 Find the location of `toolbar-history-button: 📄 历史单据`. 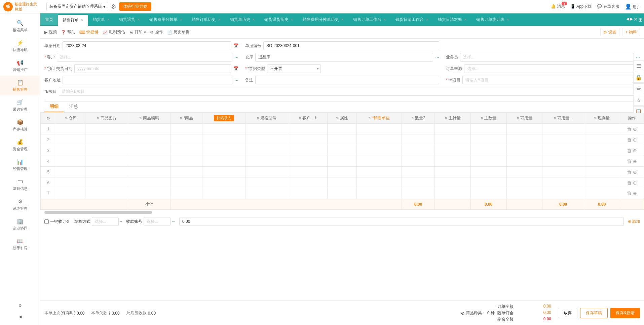

toolbar-history-button: 📄 历史单据 is located at coordinates (178, 32).